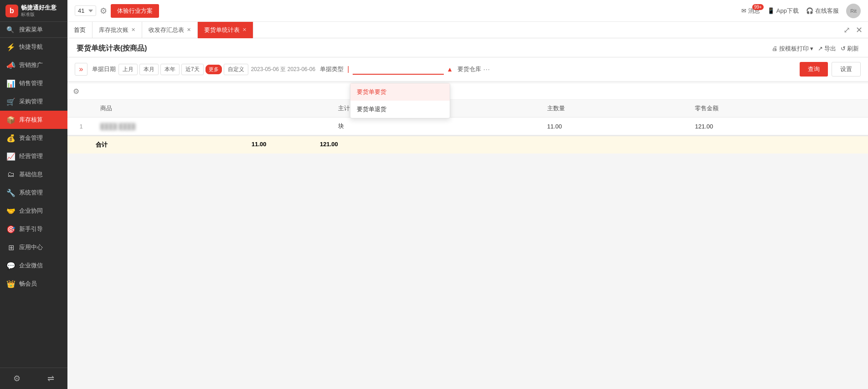 The image size is (868, 389). I want to click on settings-button: 设置, so click(846, 69).